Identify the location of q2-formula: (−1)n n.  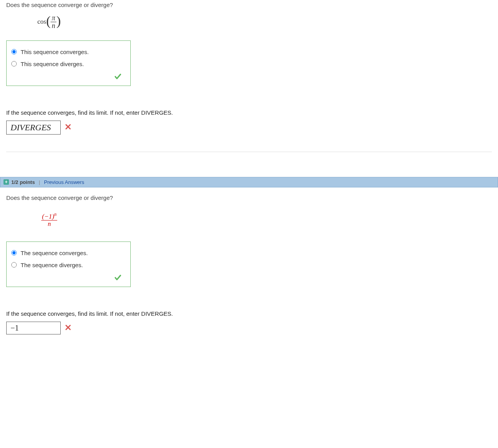
(49, 220).